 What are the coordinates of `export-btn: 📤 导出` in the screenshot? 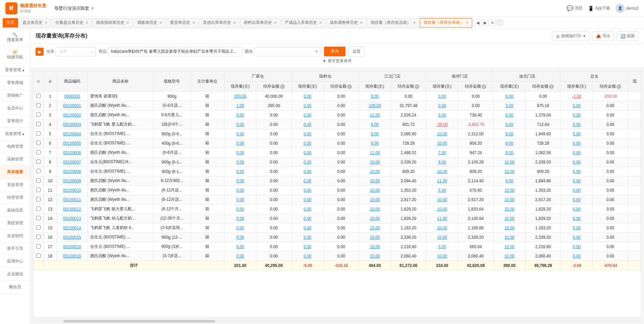 It's located at (603, 36).